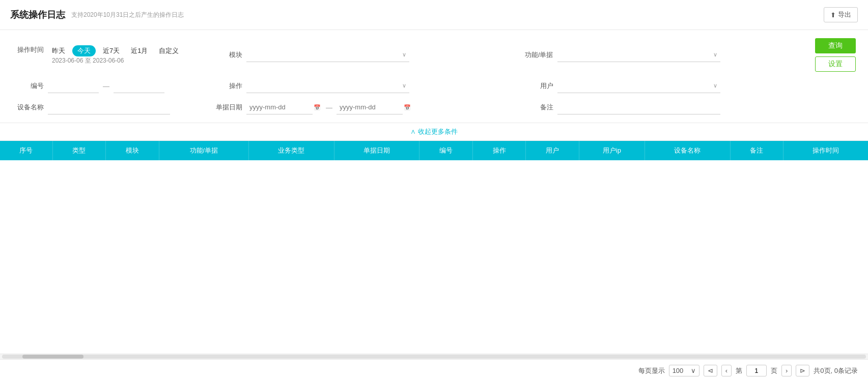 The image size is (868, 378). What do you see at coordinates (30, 50) in the screenshot?
I see `time-label: 操作时间` at bounding box center [30, 50].